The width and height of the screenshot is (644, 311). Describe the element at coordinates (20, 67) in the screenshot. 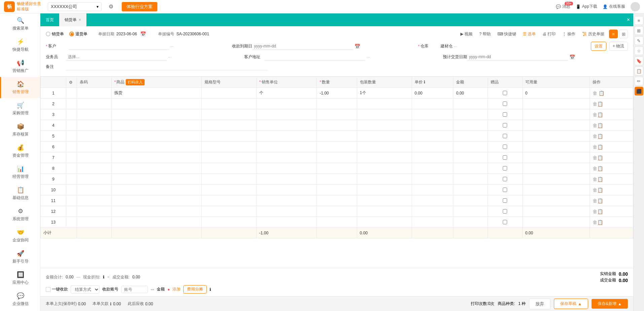

I see `sidebar-item-marketing: 📢 营销推广` at that location.